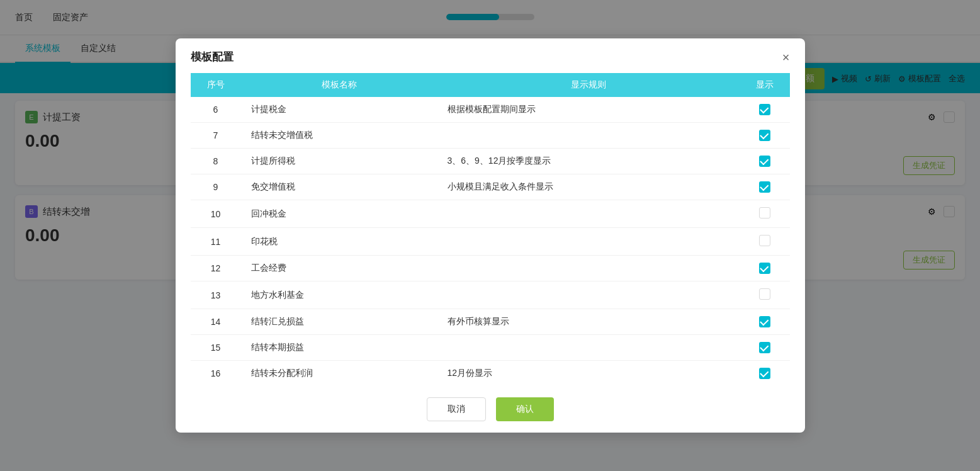  Describe the element at coordinates (490, 55) in the screenshot. I see `modal-header: 模板配置 ×` at that location.